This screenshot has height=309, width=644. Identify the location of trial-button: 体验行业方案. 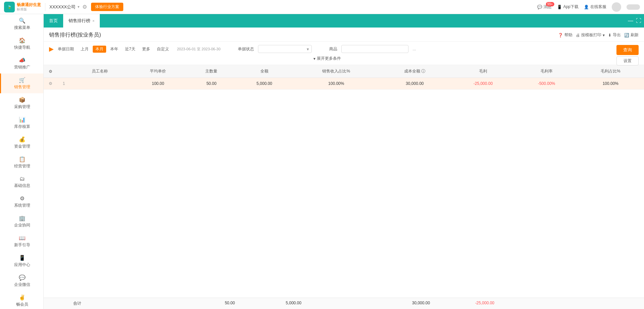
(107, 7).